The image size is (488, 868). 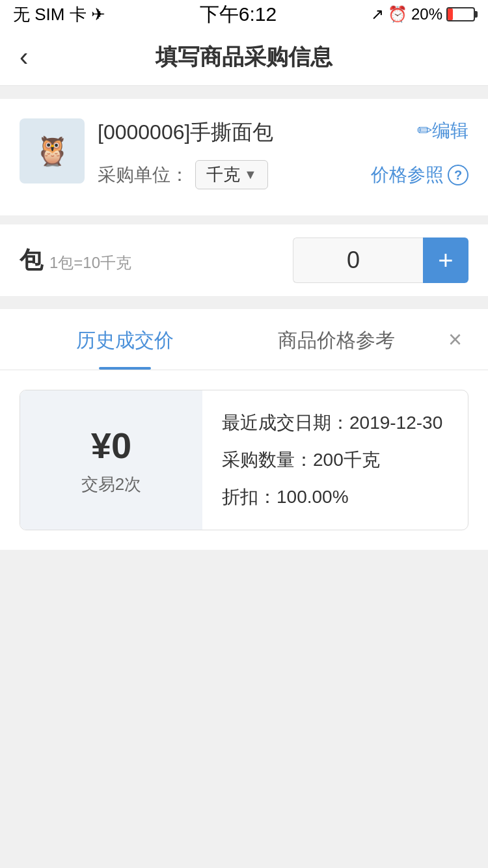 I want to click on discount-label: 折扣：, so click(x=249, y=497).